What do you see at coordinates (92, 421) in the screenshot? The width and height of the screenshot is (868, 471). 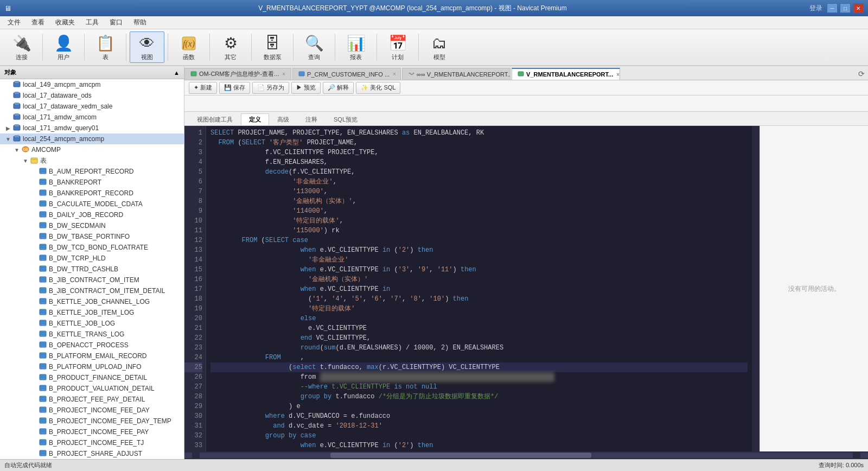 I see `sidebar-item-b_proj_in2: B_PROJECT_INCOME_FEE_DAY_TEMP` at bounding box center [92, 421].